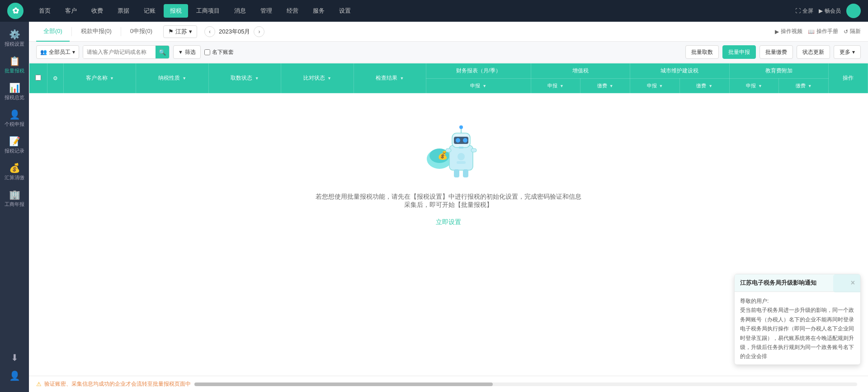 This screenshot has height=392, width=868. Describe the element at coordinates (852, 32) in the screenshot. I see `refresh-btn: ↺ 隔新` at that location.